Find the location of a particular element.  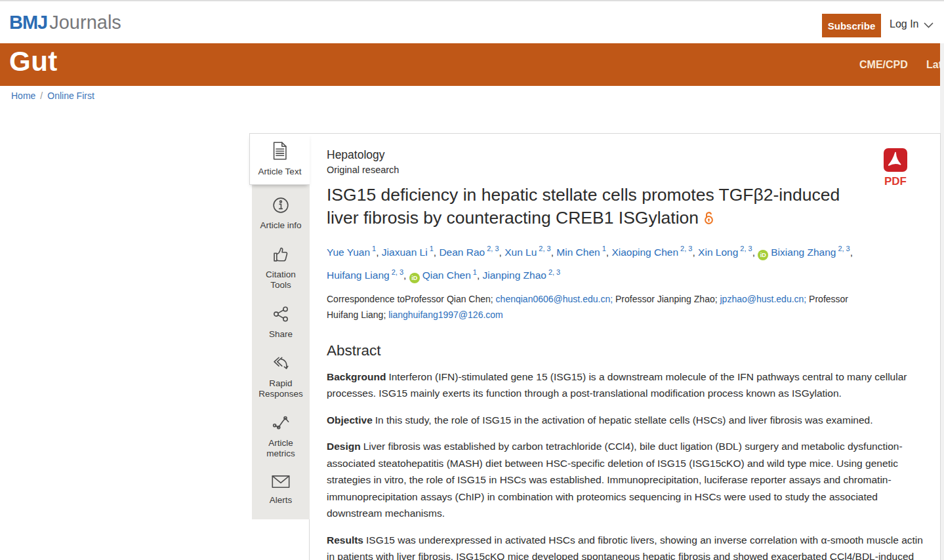

sidebar-item-article-metrics: Article metrics is located at coordinates (281, 435).